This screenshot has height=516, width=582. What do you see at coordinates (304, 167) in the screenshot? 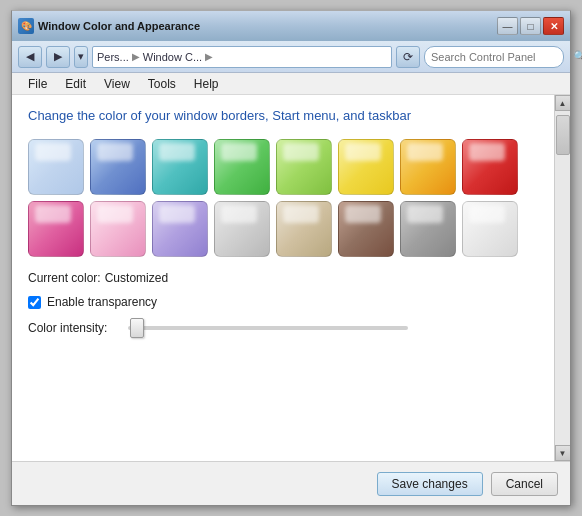
I see `swatch-lime` at bounding box center [304, 167].